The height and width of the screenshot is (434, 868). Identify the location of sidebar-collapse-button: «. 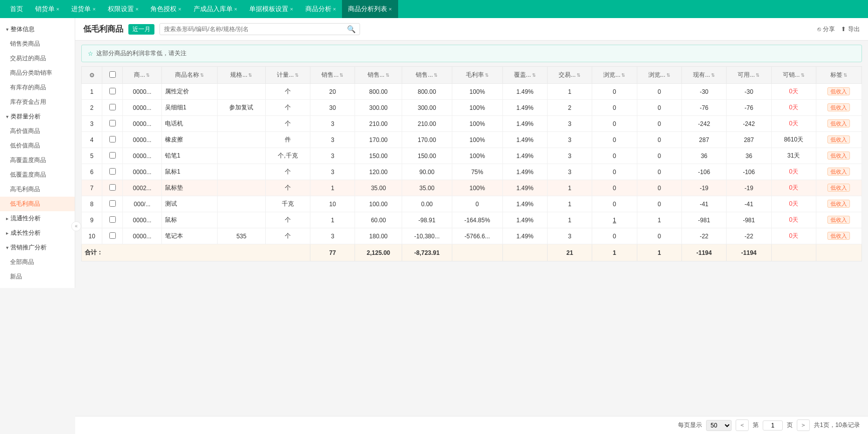
(76, 226).